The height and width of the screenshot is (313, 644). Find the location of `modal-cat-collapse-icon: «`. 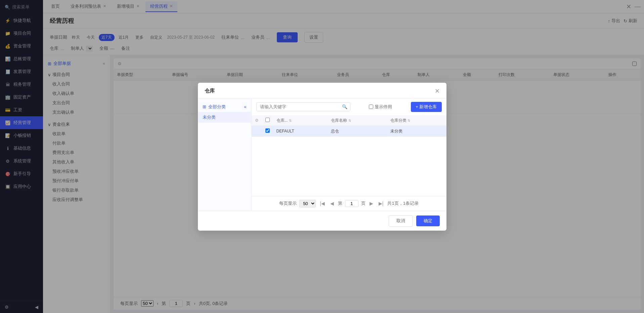

modal-cat-collapse-icon: « is located at coordinates (245, 107).